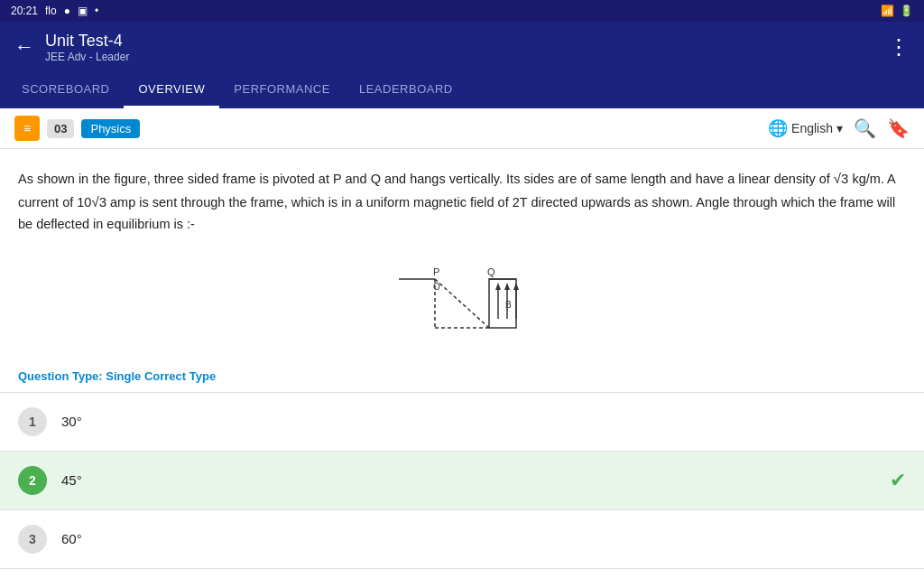  What do you see at coordinates (462, 573) in the screenshot?
I see `option-4-row: 4 90°` at bounding box center [462, 573].